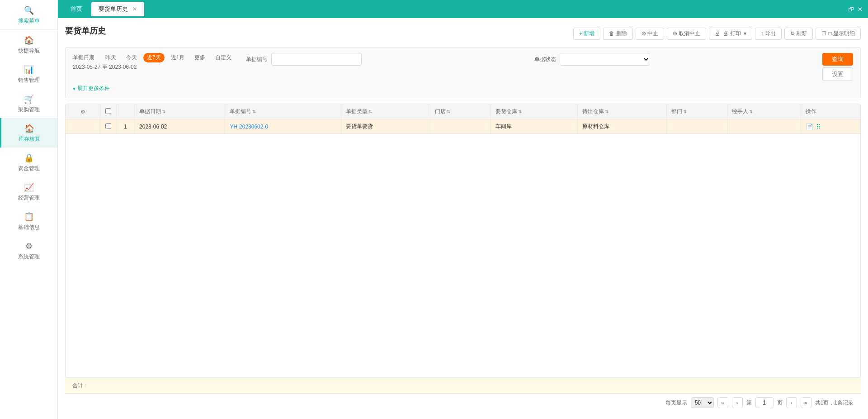  What do you see at coordinates (283, 127) in the screenshot?
I see `row-bill-no-cell: YH-20230602-0` at bounding box center [283, 127].